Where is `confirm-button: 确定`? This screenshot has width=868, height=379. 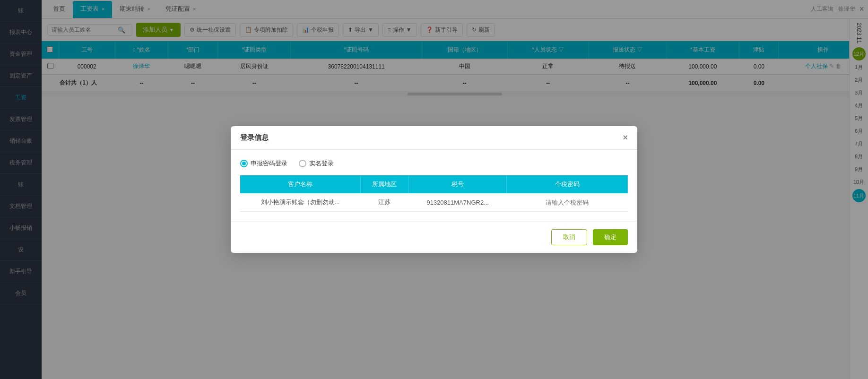 confirm-button: 确定 is located at coordinates (610, 237).